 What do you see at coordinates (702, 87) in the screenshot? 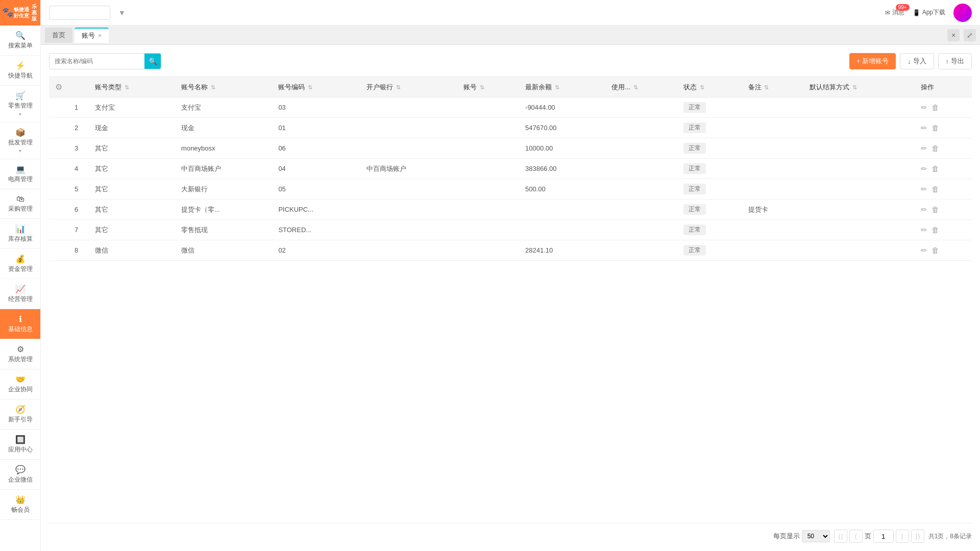
I see `sort-icon-status: ⇅` at bounding box center [702, 87].